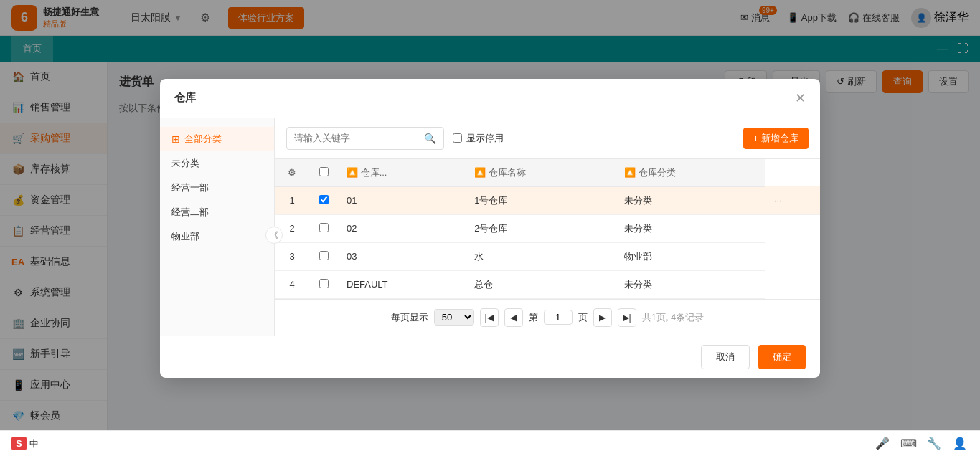 The height and width of the screenshot is (456, 980). What do you see at coordinates (541, 201) in the screenshot?
I see `row-name: 1号仓库` at bounding box center [541, 201].